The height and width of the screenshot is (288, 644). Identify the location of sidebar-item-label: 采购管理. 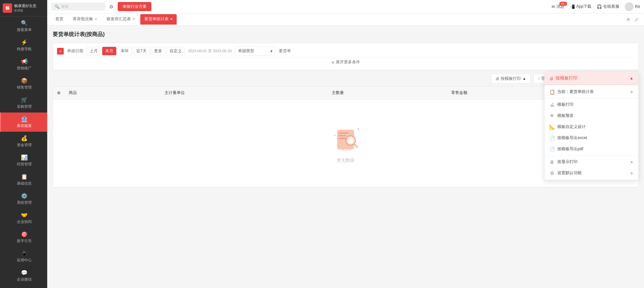
(24, 106).